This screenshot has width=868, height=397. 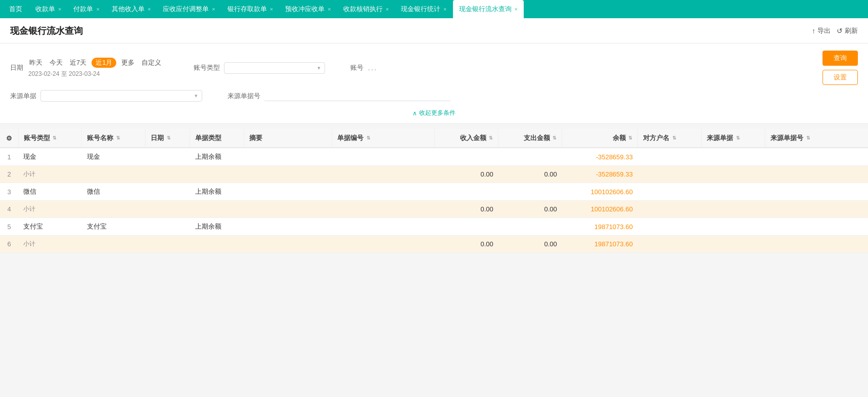 What do you see at coordinates (50, 139) in the screenshot?
I see `th-account-type: 账号类型 ⇅` at bounding box center [50, 139].